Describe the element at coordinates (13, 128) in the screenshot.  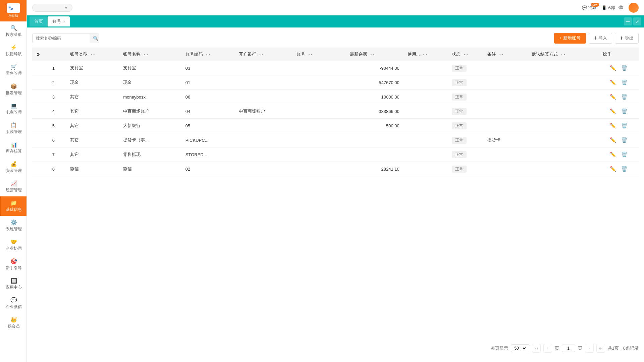
I see `sidebar-item-purchase: 📋 采购管理` at that location.